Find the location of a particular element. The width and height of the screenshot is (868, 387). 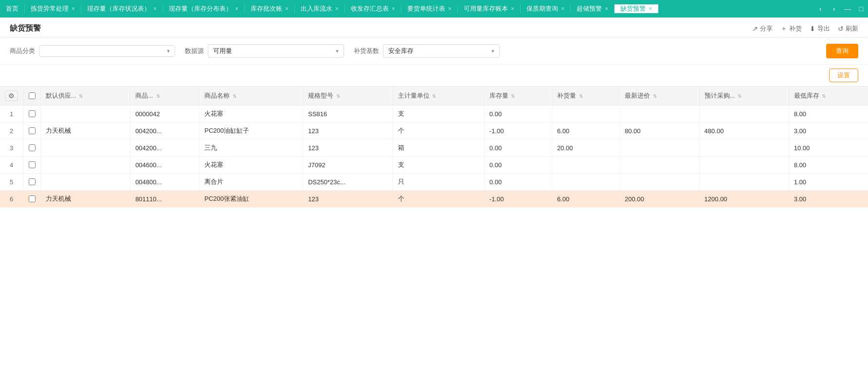

refresh-action: ↺ 刷新 is located at coordinates (848, 29).